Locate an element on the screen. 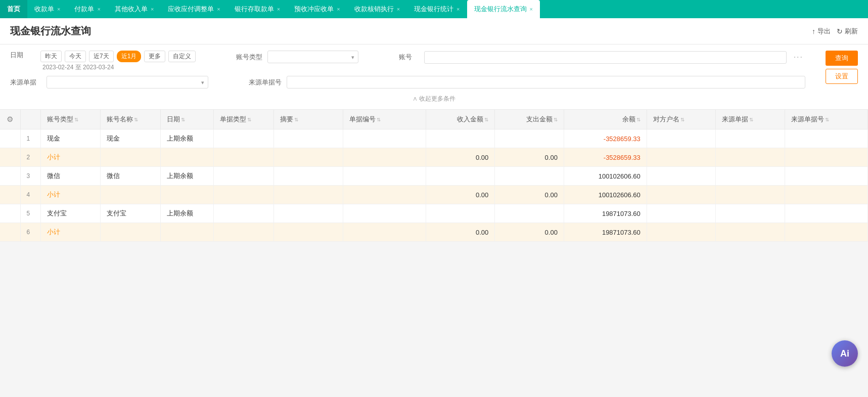  date-btn-7days: 近7天 is located at coordinates (101, 57).